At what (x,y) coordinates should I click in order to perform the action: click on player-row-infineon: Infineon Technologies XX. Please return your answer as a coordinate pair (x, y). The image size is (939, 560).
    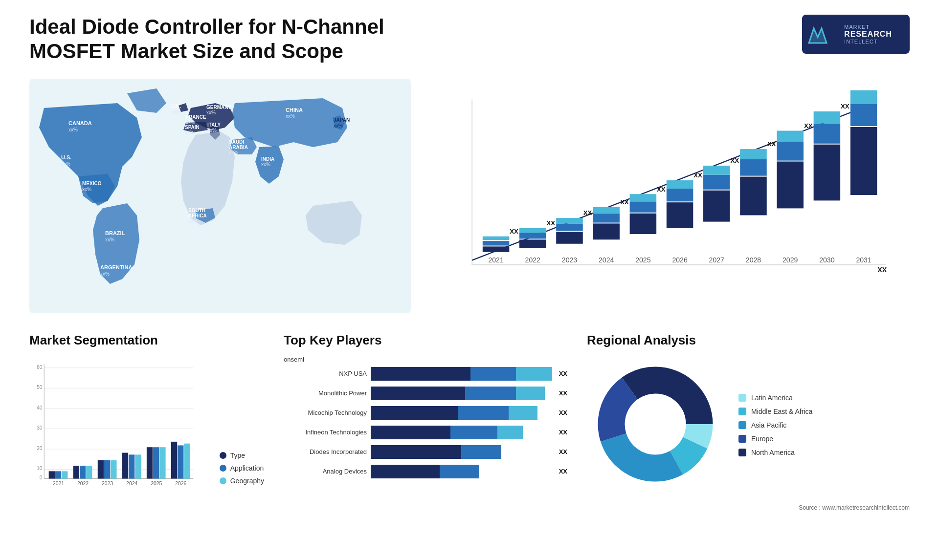
    Looking at the image, I should click on (425, 432).